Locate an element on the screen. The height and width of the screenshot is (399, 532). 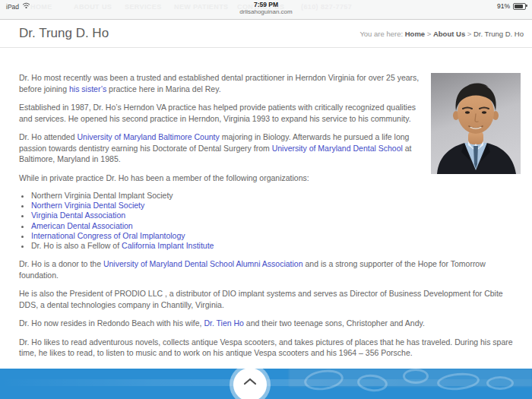
status-right: 91% is located at coordinates (511, 6).